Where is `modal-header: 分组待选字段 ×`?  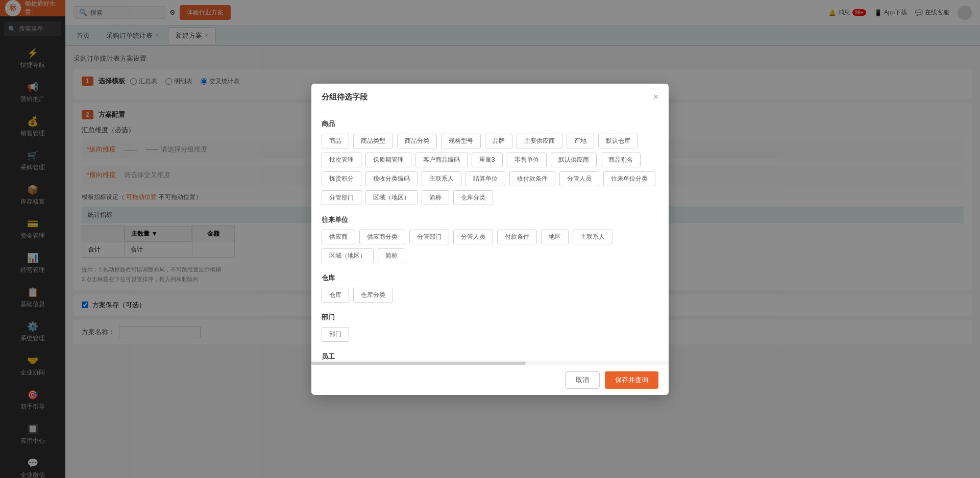 modal-header: 分组待选字段 × is located at coordinates (490, 97).